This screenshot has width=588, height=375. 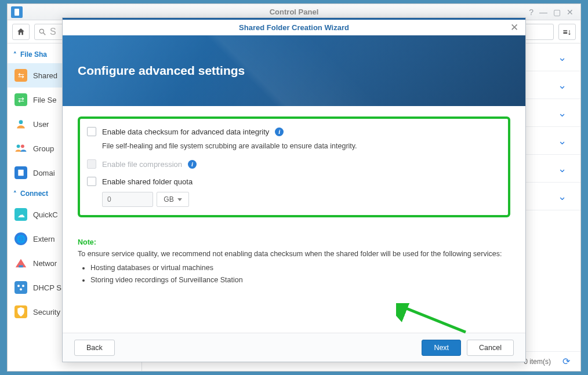 I want to click on dhcp-icon, so click(x=21, y=287).